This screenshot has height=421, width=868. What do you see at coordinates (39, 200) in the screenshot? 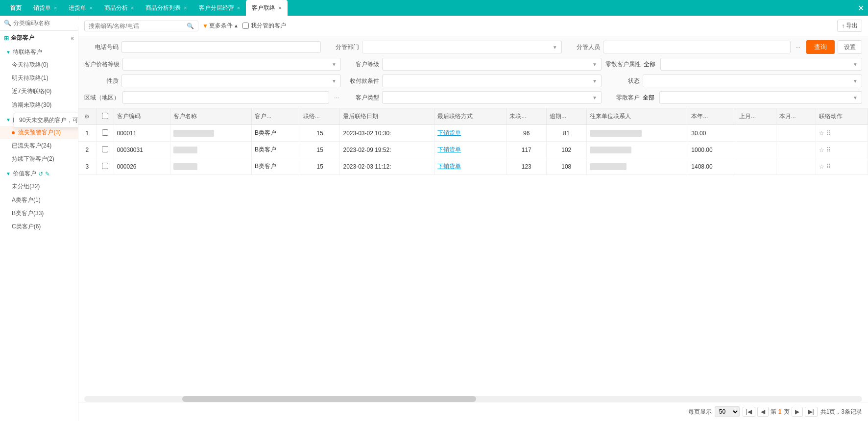
I see `sidebar-group-value: ▼ 价值客户 ↺ ✎ 未分组(32) A类客户(1) B类客户(33) C类客户…` at bounding box center [39, 200].